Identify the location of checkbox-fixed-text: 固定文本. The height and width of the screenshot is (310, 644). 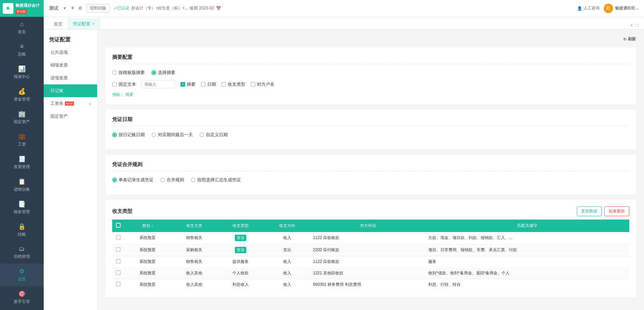
(124, 84).